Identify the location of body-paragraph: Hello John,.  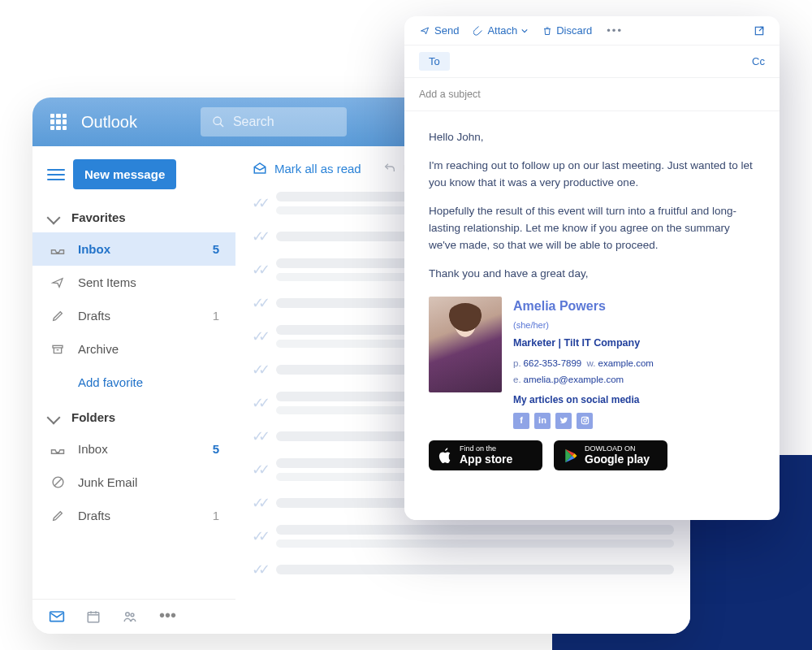
(594, 138).